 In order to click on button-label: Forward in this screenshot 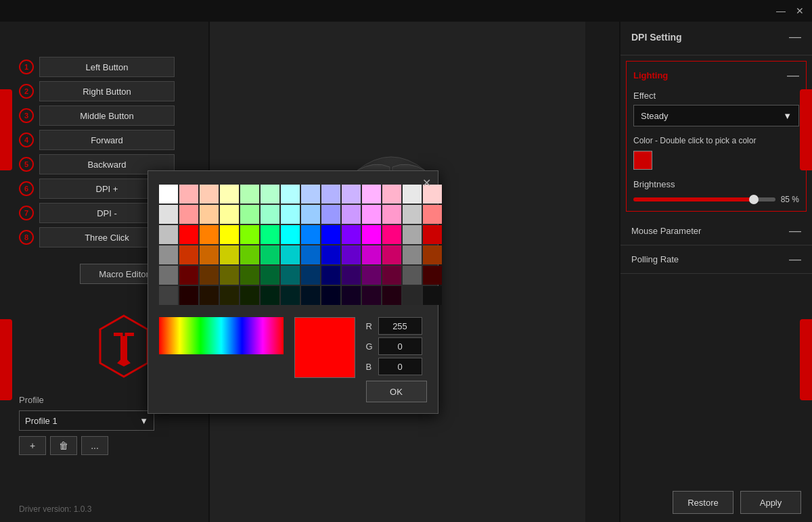, I will do `click(107, 140)`.